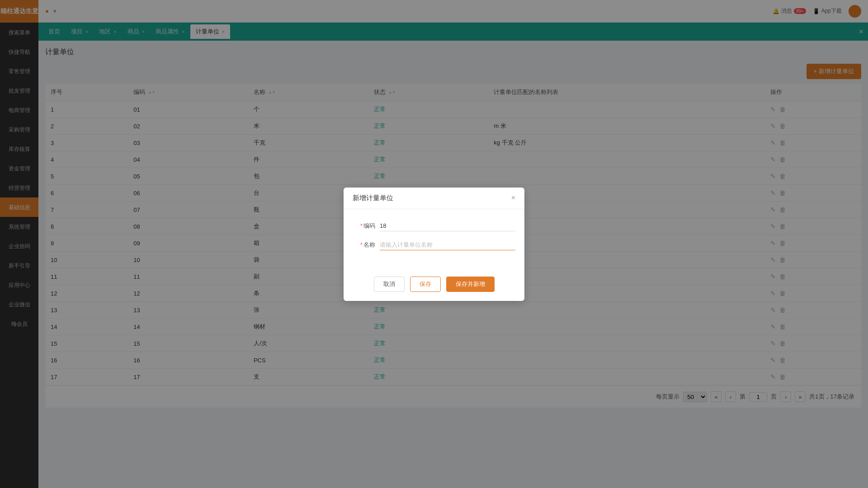 The height and width of the screenshot is (488, 868). I want to click on cancel-button: 取消, so click(389, 284).